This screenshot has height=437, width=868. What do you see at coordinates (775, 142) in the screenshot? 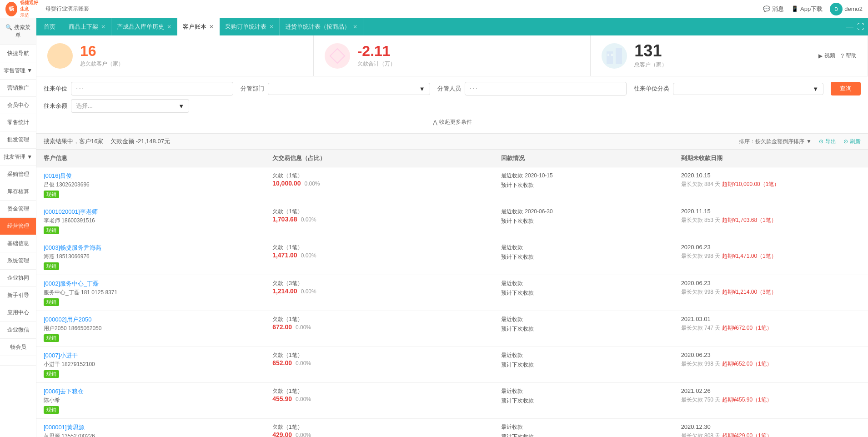
I see `sort-btn: 排序：按欠款金额倒序排序 ▼` at bounding box center [775, 142].